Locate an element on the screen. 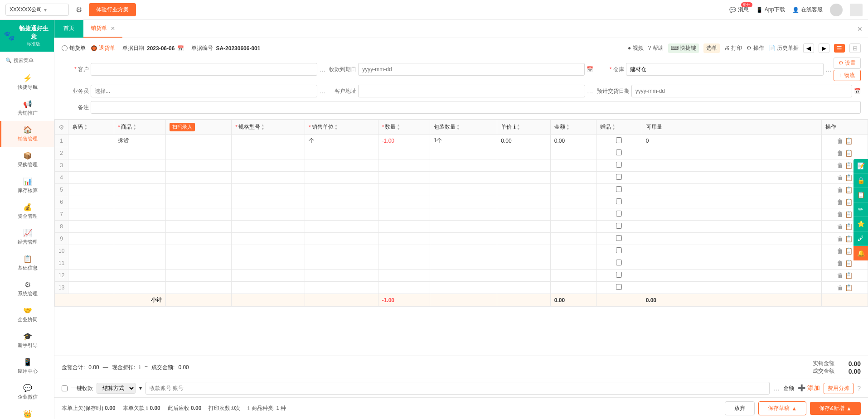 The image size is (868, 419). tab-sales-order: 销货单 ✕ is located at coordinates (103, 29).